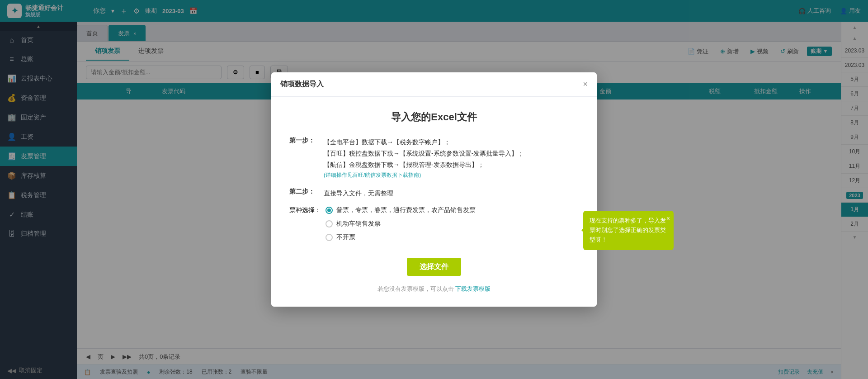 The width and height of the screenshot is (868, 379). What do you see at coordinates (434, 85) in the screenshot?
I see `modal-header: 销项数据导入 ×` at bounding box center [434, 85].